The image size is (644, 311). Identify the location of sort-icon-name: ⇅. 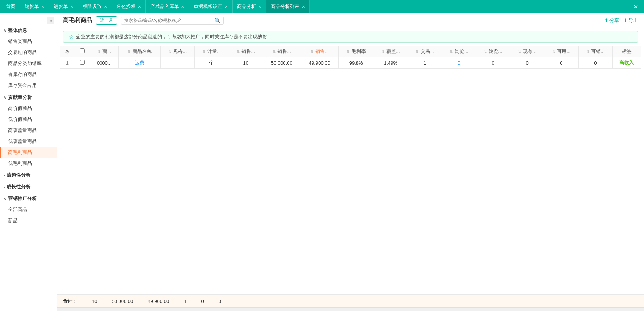
(129, 51).